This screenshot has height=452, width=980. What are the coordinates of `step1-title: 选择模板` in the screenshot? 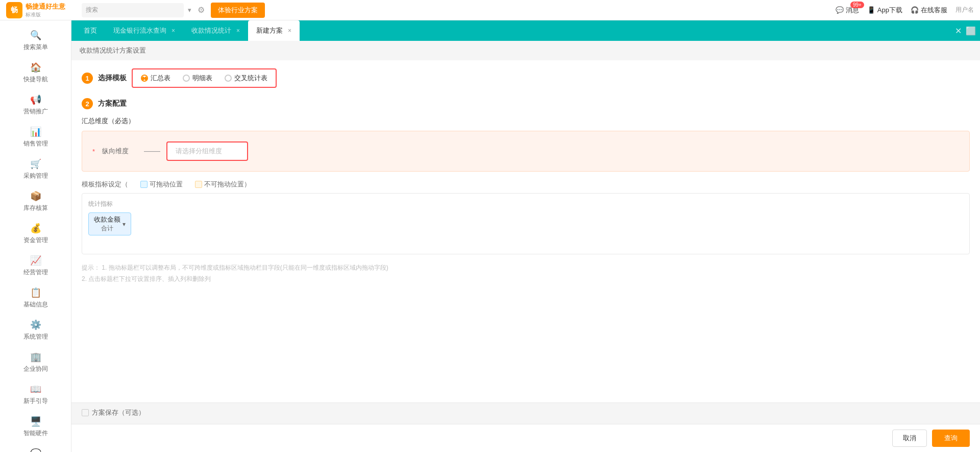 It's located at (112, 78).